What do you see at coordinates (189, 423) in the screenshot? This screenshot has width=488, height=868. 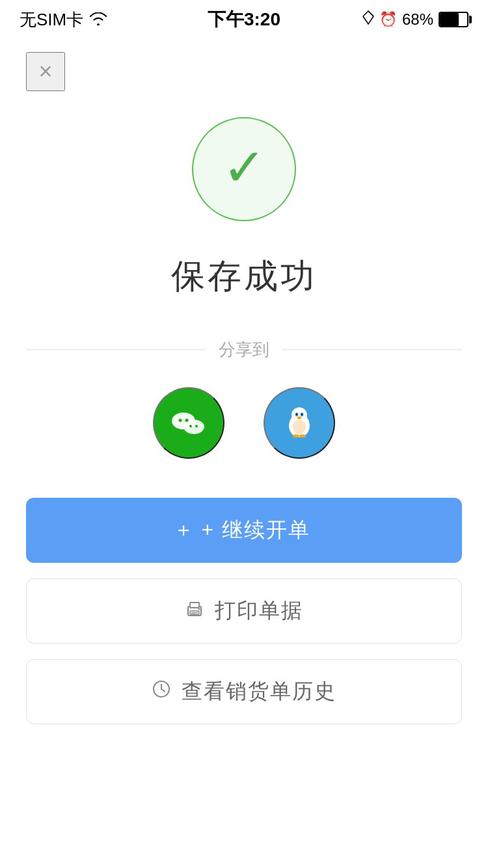 I see `wechat-icon` at bounding box center [189, 423].